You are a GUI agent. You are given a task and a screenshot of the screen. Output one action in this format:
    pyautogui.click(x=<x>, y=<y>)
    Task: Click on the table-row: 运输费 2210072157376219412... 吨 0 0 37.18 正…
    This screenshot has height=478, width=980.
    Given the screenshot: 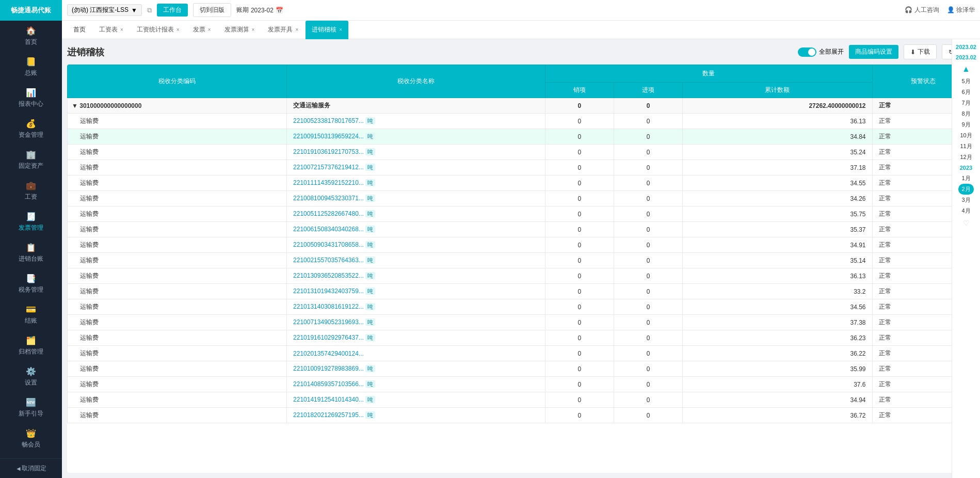 What is the action you would take?
    pyautogui.click(x=521, y=168)
    